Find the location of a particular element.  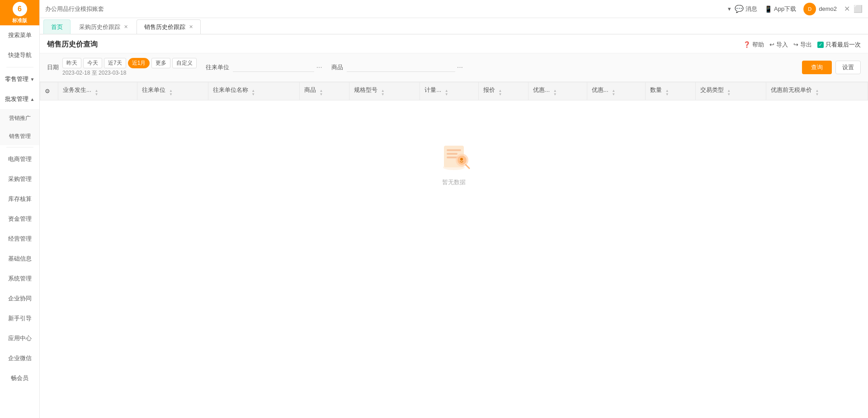

partner-dots: ··· is located at coordinates (319, 67).